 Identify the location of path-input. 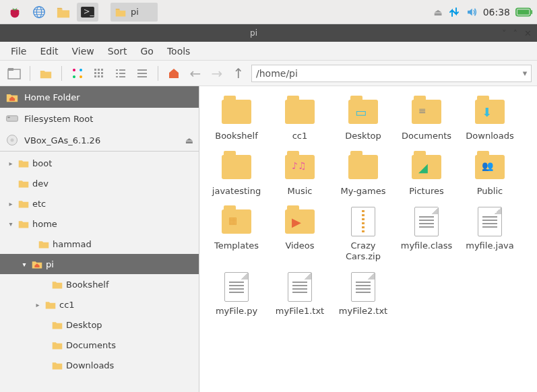
(385, 73).